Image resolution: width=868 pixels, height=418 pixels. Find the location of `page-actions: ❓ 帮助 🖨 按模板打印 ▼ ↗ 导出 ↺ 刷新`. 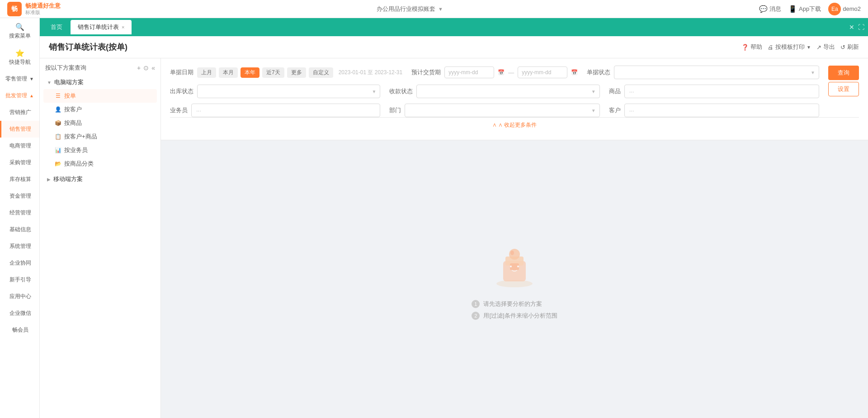

page-actions: ❓ 帮助 🖨 按模板打印 ▼ ↗ 导出 ↺ 刷新 is located at coordinates (800, 50).